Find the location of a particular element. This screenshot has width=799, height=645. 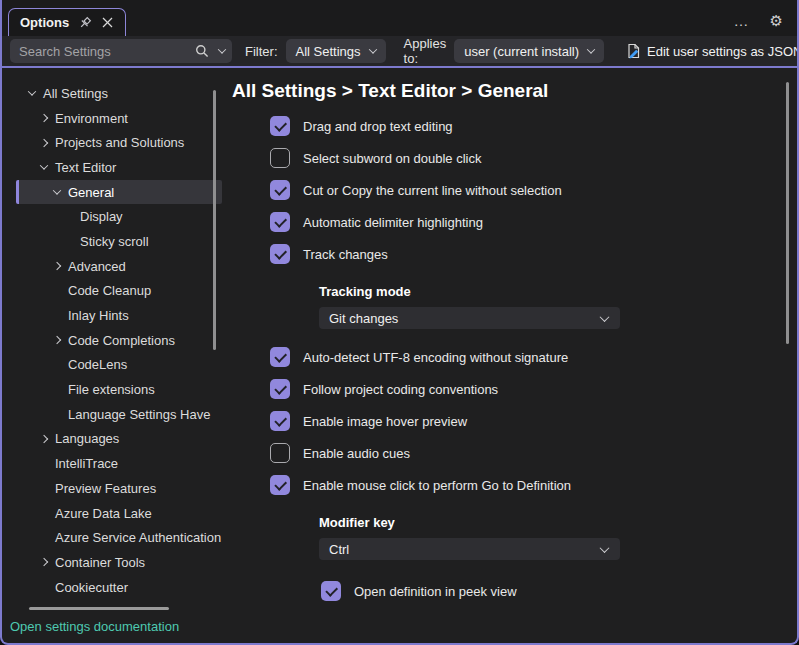

sidebar-item-projects-and-solutions: Projects and Solutions is located at coordinates (119, 142).